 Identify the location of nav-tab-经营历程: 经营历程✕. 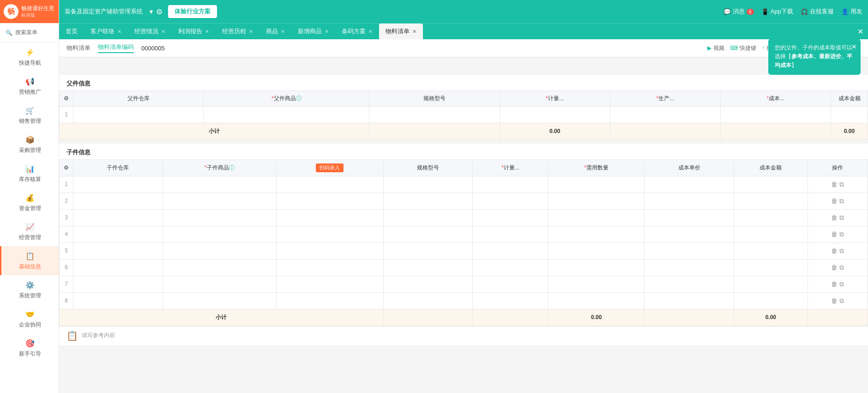
(237, 31).